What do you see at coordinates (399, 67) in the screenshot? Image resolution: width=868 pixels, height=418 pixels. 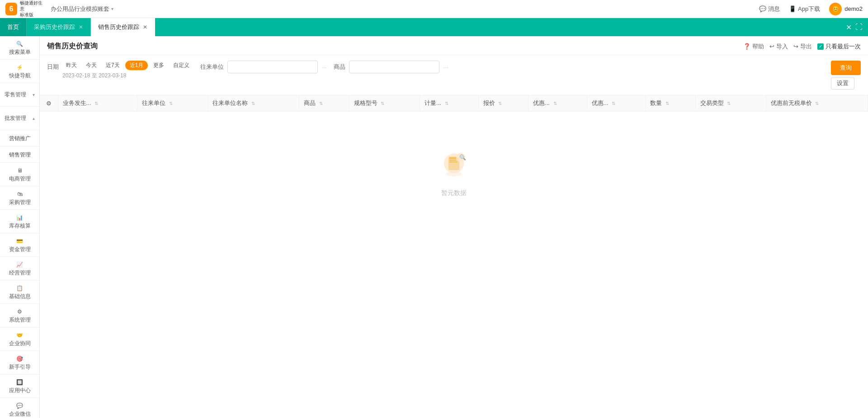 I see `product-input-group: ···` at bounding box center [399, 67].